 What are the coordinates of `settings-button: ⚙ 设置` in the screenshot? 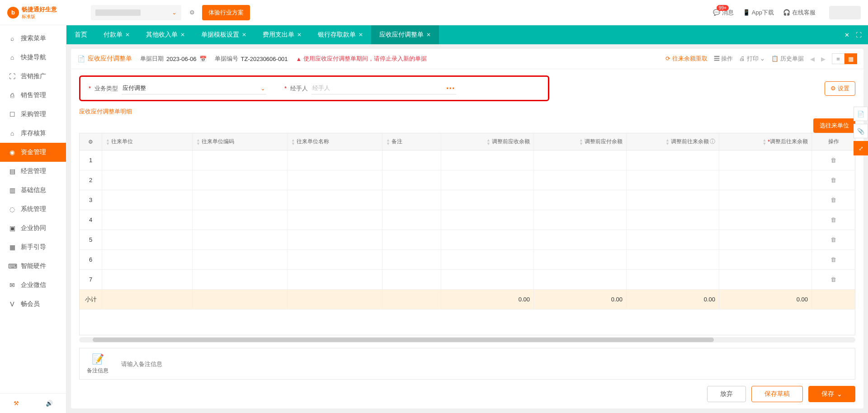 It's located at (840, 89).